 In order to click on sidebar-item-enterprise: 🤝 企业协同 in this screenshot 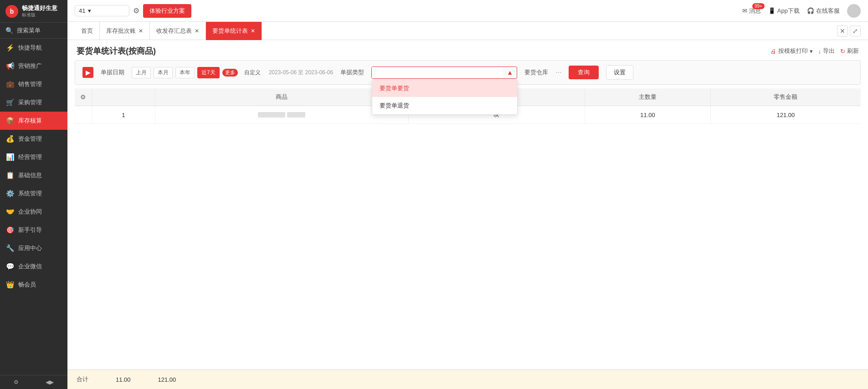, I will do `click(34, 212)`.